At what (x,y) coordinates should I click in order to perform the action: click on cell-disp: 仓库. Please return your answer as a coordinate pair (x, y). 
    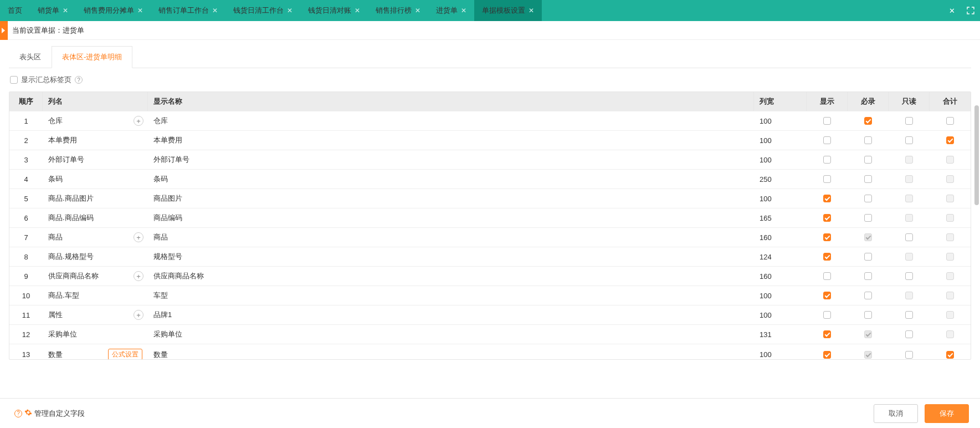
    Looking at the image, I should click on (451, 121).